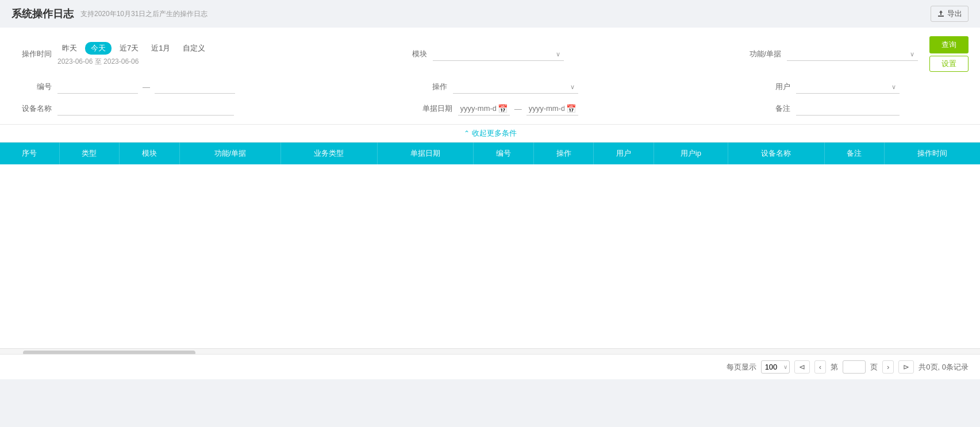 Image resolution: width=980 pixels, height=427 pixels. Describe the element at coordinates (432, 109) in the screenshot. I see `voucher-date-label: 单据日期` at that location.